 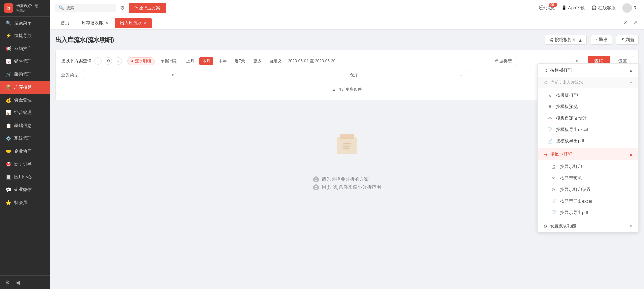 What do you see at coordinates (25, 126) in the screenshot?
I see `sidebar-item-basic: 📋 基础信息` at bounding box center [25, 126].